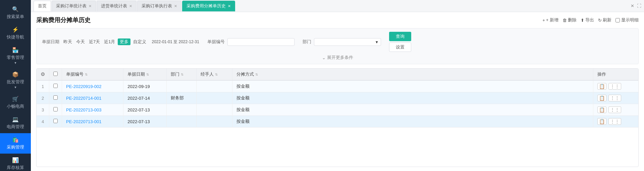  I want to click on shortcut-1month: 近1月, so click(109, 42).